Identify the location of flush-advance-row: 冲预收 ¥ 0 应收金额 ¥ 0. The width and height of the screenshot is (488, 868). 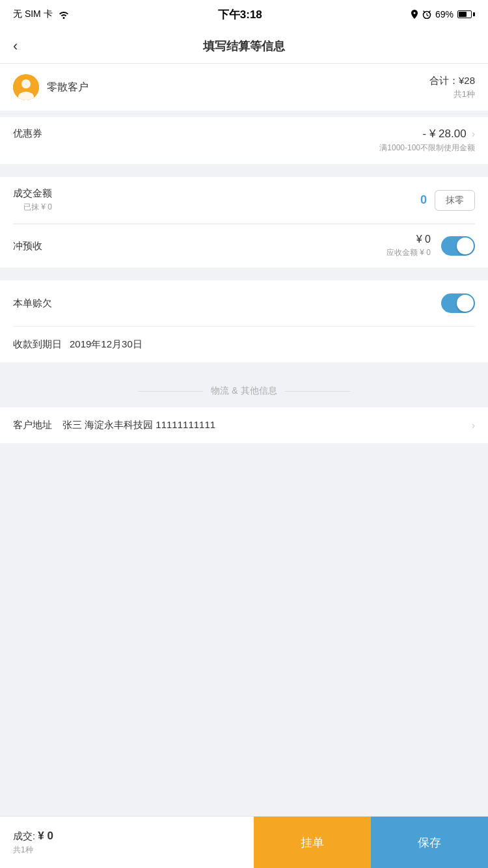
(244, 246).